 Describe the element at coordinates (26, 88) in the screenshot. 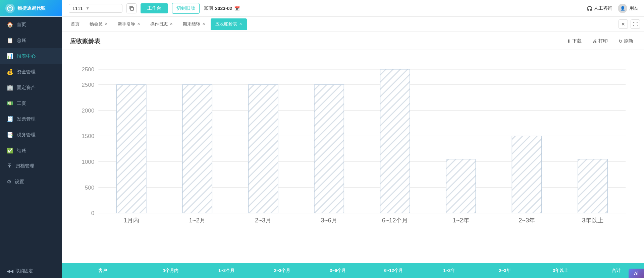

I see `sidebar-label-assets: 固定资产` at that location.